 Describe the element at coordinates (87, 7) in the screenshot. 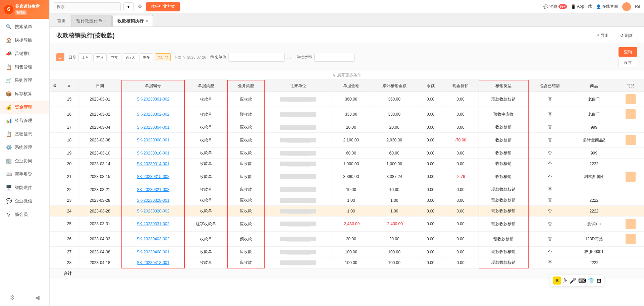

I see `search-input` at that location.